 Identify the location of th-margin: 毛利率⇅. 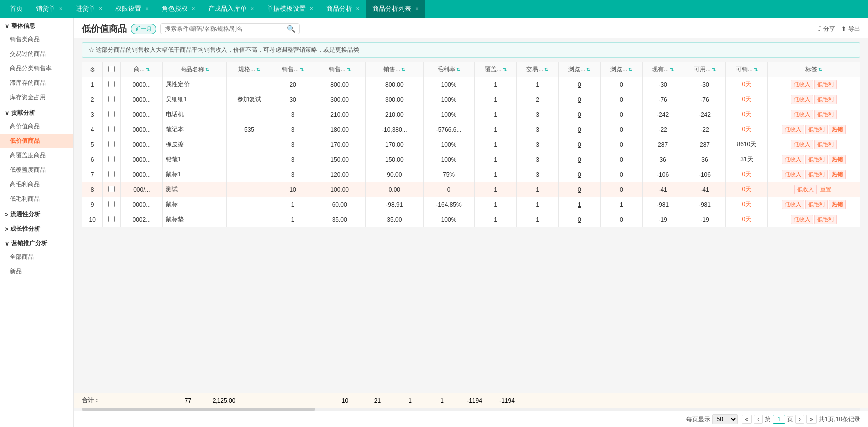
(449, 70).